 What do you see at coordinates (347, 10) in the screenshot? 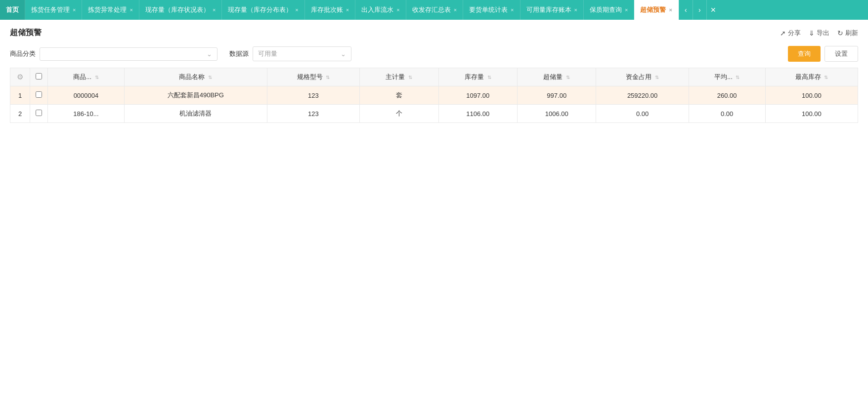
I see `close-batch-ledger: ×` at bounding box center [347, 10].